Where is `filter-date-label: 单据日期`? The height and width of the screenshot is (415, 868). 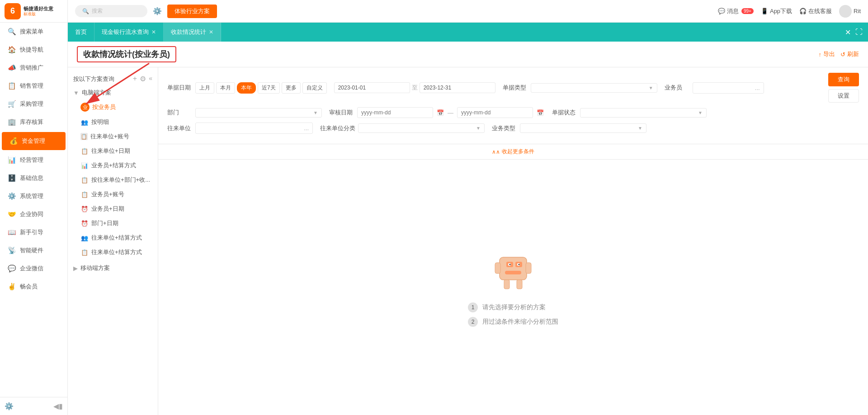
filter-date-label: 单据日期 is located at coordinates (180, 88).